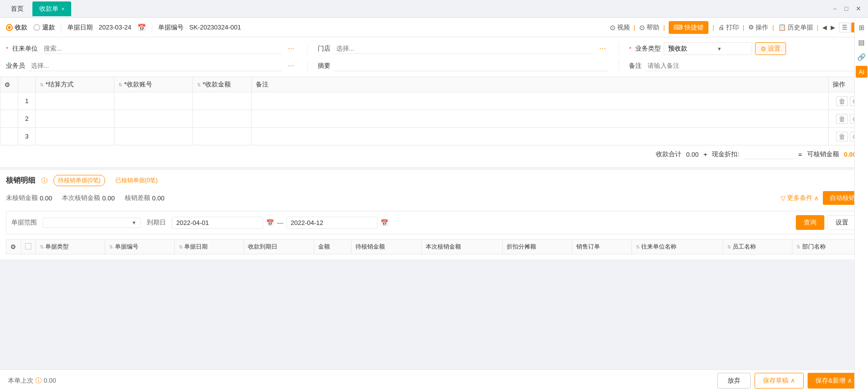 The height and width of the screenshot is (391, 868). What do you see at coordinates (120, 84) in the screenshot?
I see `sort-icon-account: ⇅` at bounding box center [120, 84].